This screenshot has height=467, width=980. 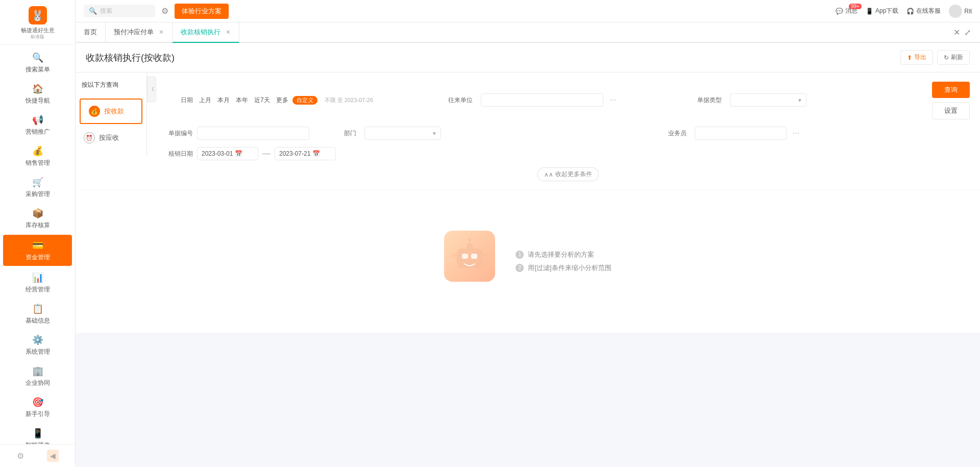 What do you see at coordinates (38, 283) in the screenshot?
I see `sidebar-item-operation: 📊 经营管理` at bounding box center [38, 283].